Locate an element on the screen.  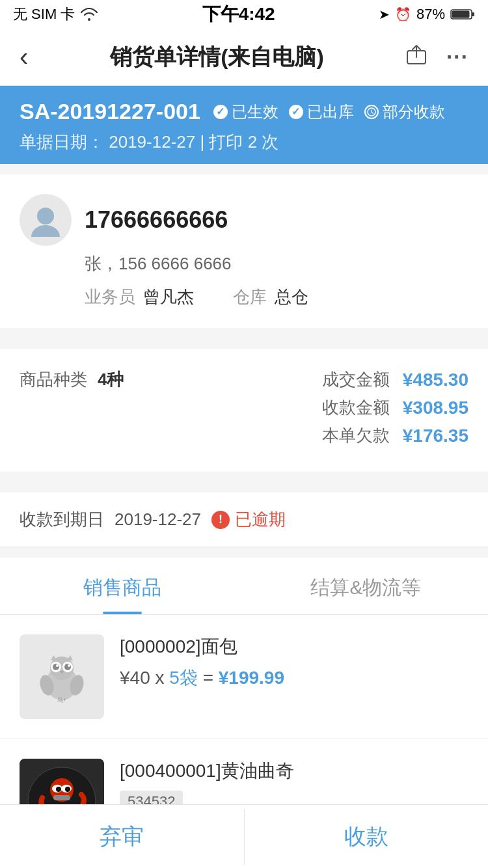
nav-bar: ‹ 销货单详情(来自电脑) ··· is located at coordinates (244, 57).